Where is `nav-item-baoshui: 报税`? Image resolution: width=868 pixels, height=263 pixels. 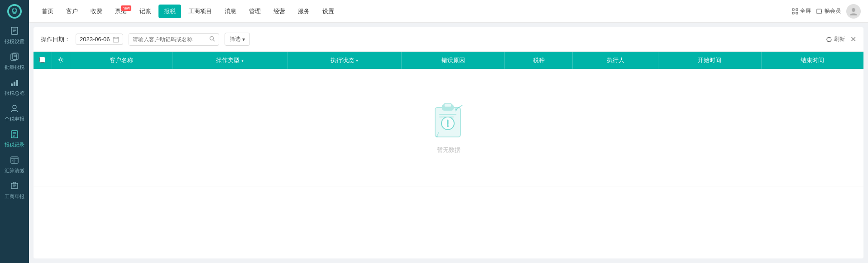 nav-item-baoshui: 报税 is located at coordinates (170, 11).